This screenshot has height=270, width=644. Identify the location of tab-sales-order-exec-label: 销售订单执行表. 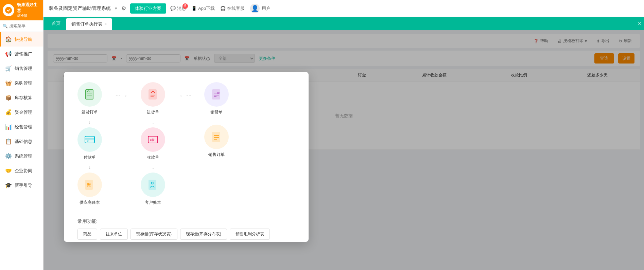
(87, 24).